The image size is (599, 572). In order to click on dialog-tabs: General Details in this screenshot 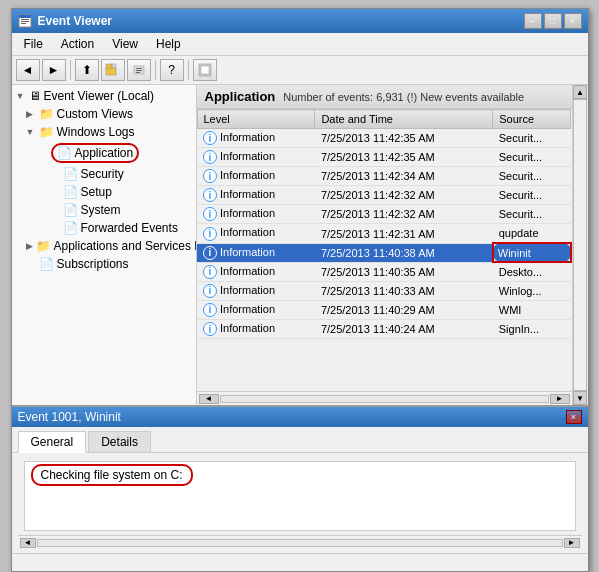, I will do `click(300, 440)`.